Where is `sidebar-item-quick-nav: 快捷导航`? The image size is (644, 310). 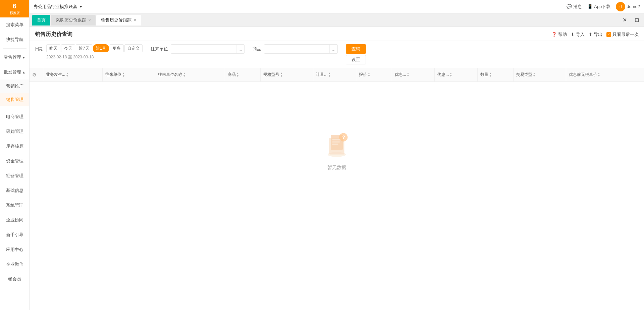
sidebar-item-quick-nav: 快捷导航 is located at coordinates (15, 40).